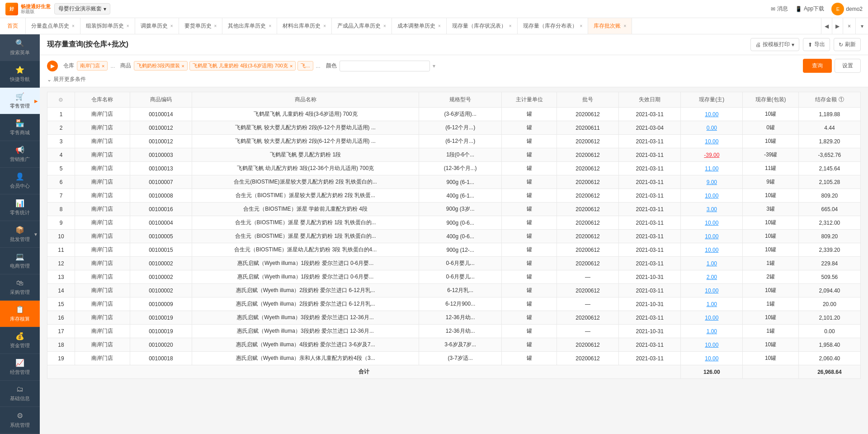  Describe the element at coordinates (837, 26) in the screenshot. I see `tab-next-btn: ▶` at that location.